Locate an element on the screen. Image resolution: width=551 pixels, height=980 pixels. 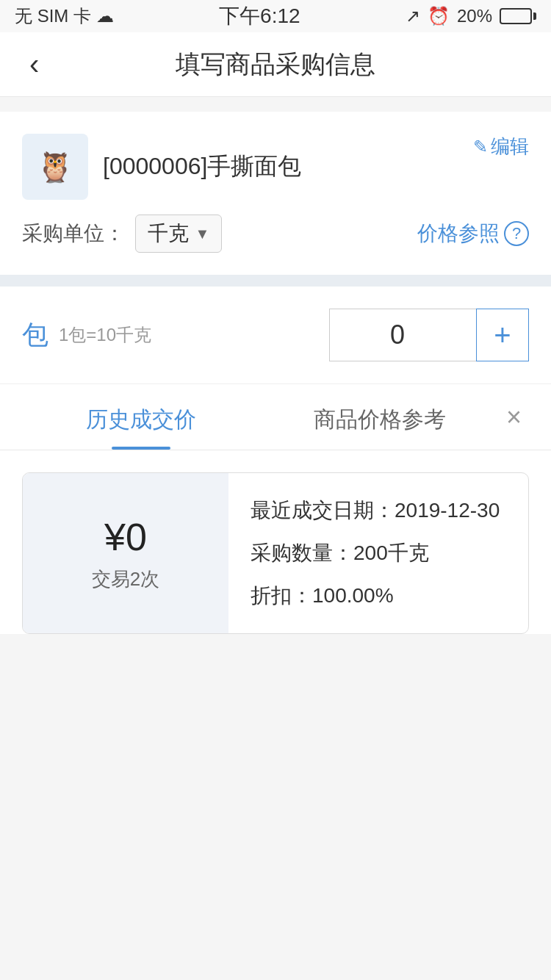
unit-value: 千克 is located at coordinates (168, 234).